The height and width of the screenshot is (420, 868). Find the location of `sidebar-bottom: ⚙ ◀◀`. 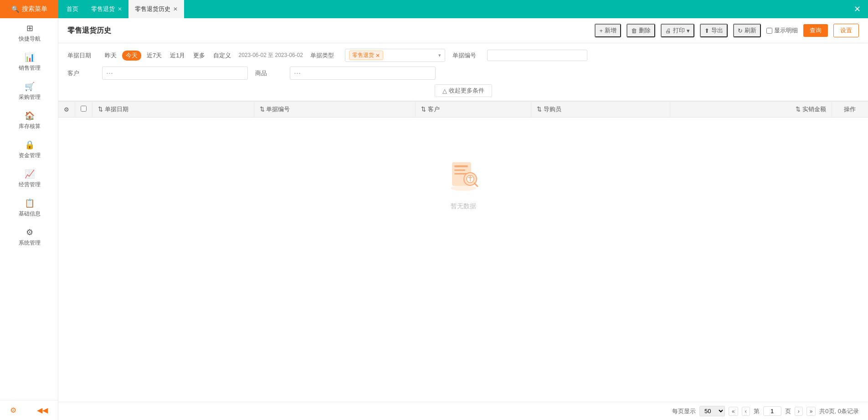

sidebar-bottom: ⚙ ◀◀ is located at coordinates (29, 410).